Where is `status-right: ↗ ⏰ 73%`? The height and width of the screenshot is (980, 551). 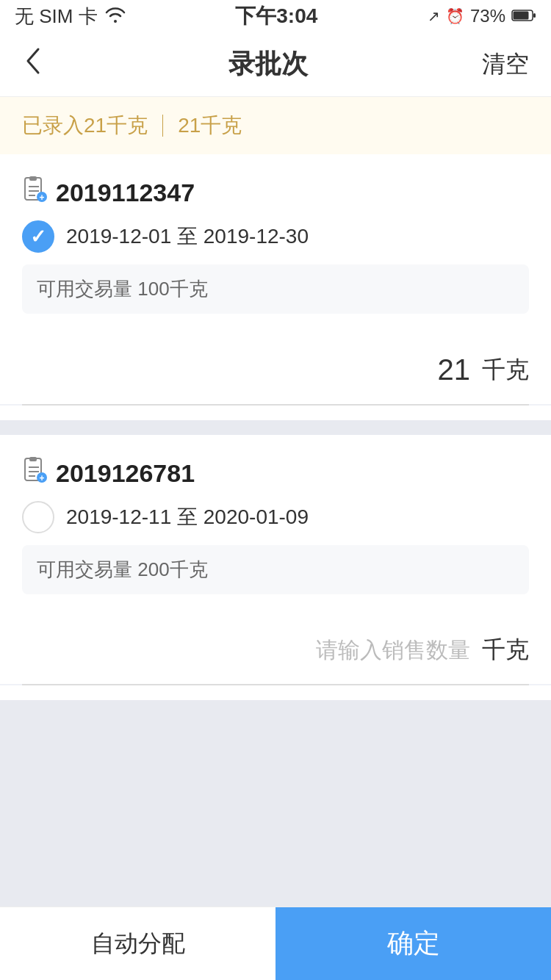
status-right: ↗ ⏰ 73% is located at coordinates (482, 16).